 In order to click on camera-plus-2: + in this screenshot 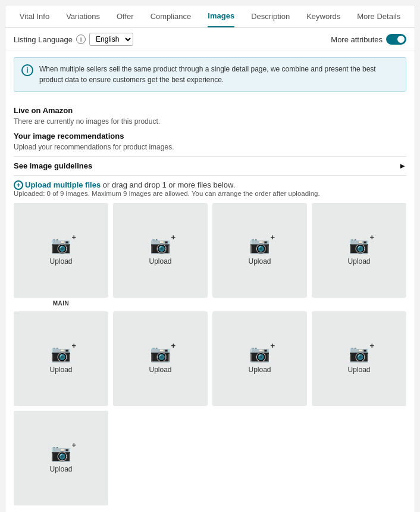, I will do `click(173, 237)`.